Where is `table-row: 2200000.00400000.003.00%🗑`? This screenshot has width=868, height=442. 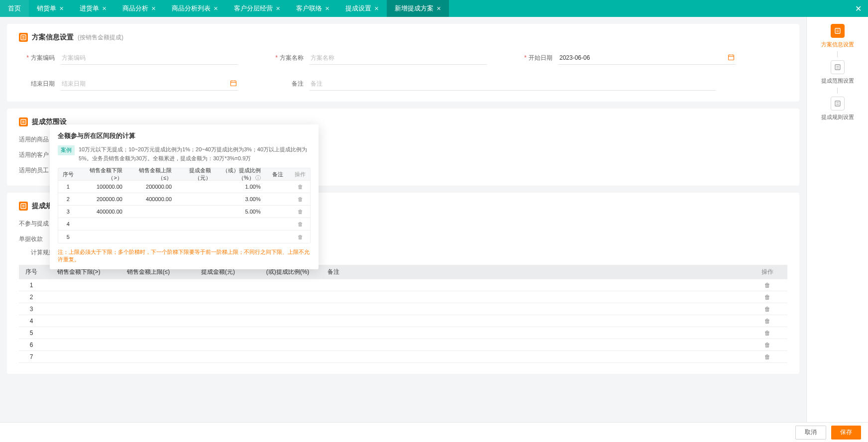
table-row: 2200000.00400000.003.00%🗑 is located at coordinates (184, 199).